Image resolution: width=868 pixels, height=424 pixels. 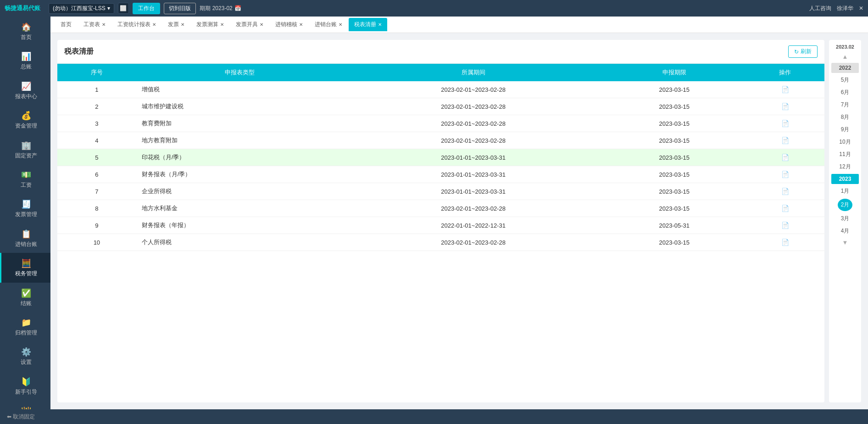 I want to click on tab-invoice: 发票✕, so click(x=176, y=25).